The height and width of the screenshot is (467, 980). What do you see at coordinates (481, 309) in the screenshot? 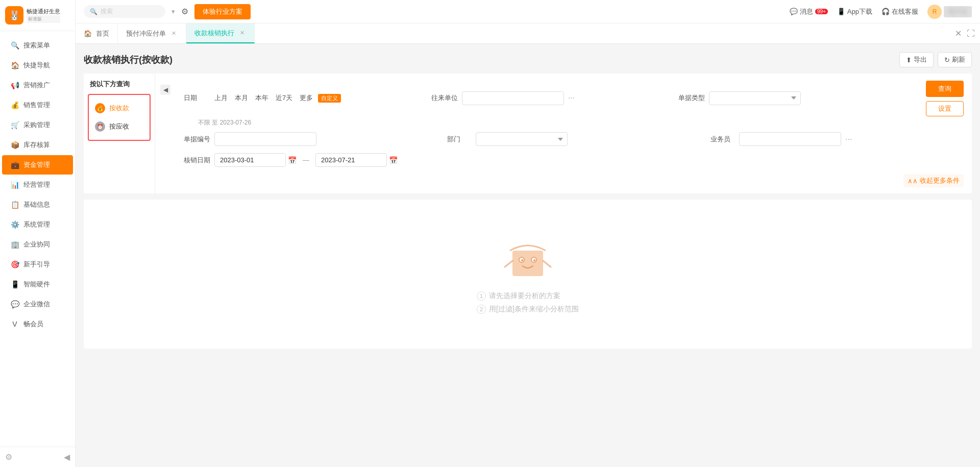
I see `step-2-badge: 2` at bounding box center [481, 309].